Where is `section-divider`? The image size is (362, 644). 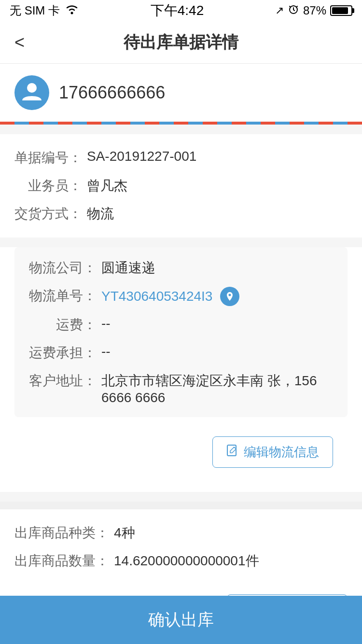 section-divider is located at coordinates (181, 505).